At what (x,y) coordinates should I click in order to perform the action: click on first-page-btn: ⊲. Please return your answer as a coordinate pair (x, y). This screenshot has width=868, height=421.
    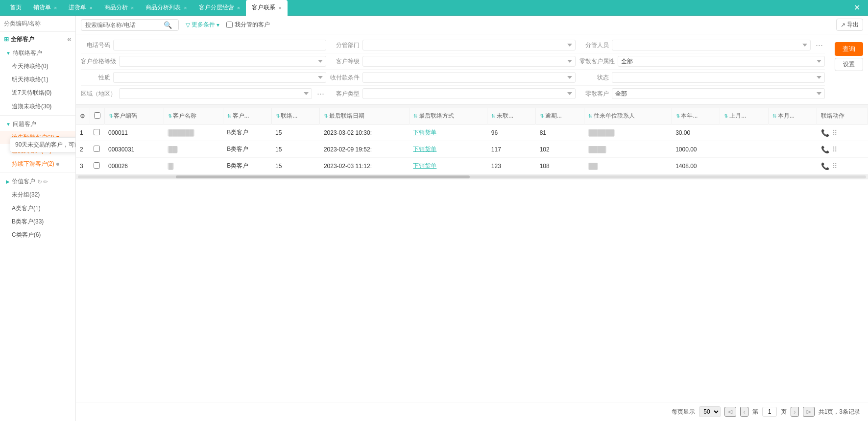
    Looking at the image, I should click on (730, 412).